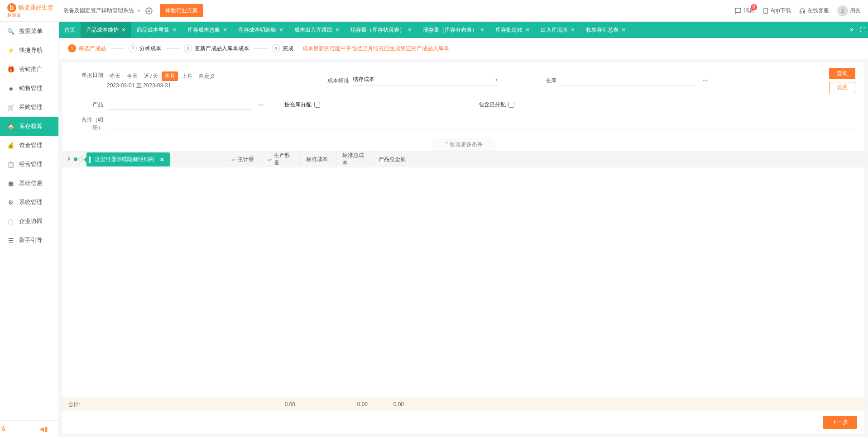 The image size is (868, 437). Describe the element at coordinates (496, 80) in the screenshot. I see `chevron-down-icon: ▾` at that location.